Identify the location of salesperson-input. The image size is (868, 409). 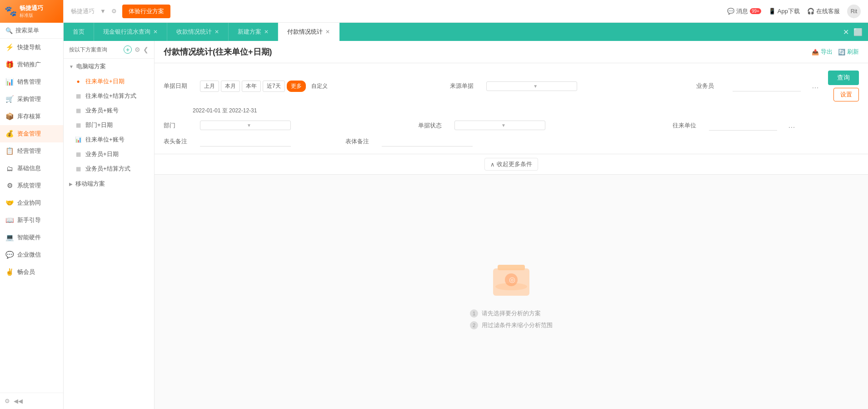
(767, 86).